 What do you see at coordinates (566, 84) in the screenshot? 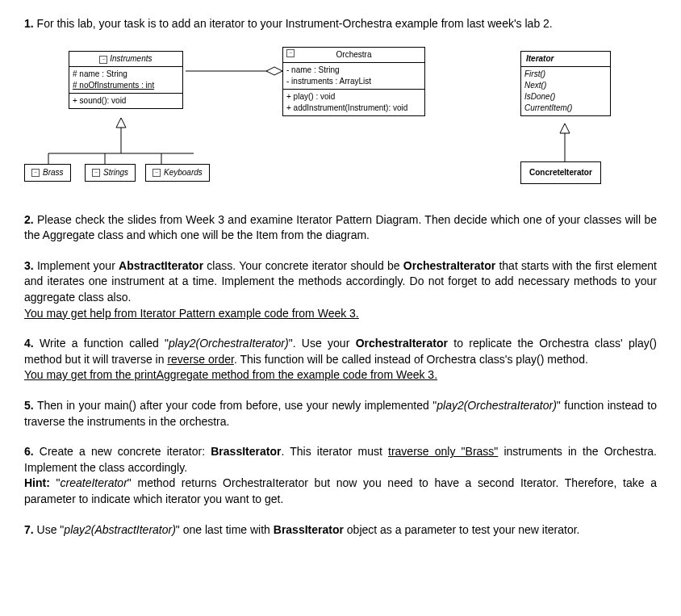
I see `uml-iterator: Iterator First() Next() IsDone() Current…` at bounding box center [566, 84].